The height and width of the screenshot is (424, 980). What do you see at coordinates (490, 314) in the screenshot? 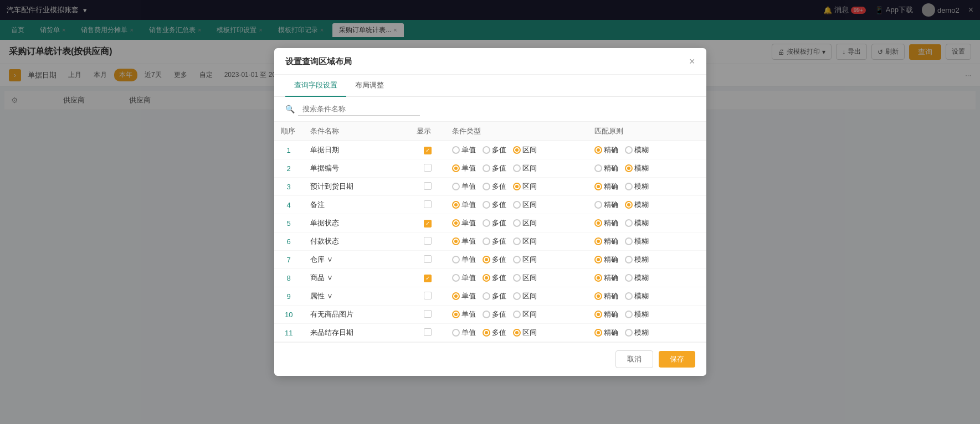
I see `table-row: 10有无商品图片单值多值区间精确模糊` at bounding box center [490, 314].